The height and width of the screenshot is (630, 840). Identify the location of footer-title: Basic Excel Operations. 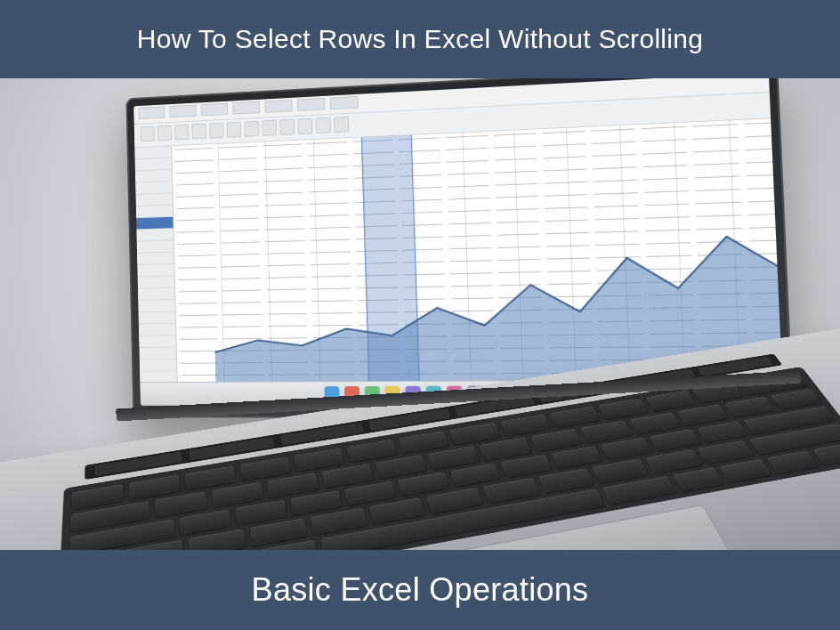
(420, 590).